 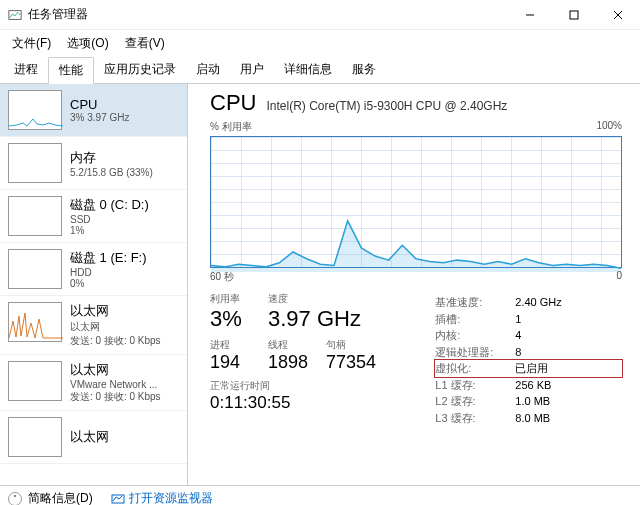 What do you see at coordinates (100, 118) in the screenshot?
I see `sidebar-item-sub: 3% 3.97 GHz` at bounding box center [100, 118].